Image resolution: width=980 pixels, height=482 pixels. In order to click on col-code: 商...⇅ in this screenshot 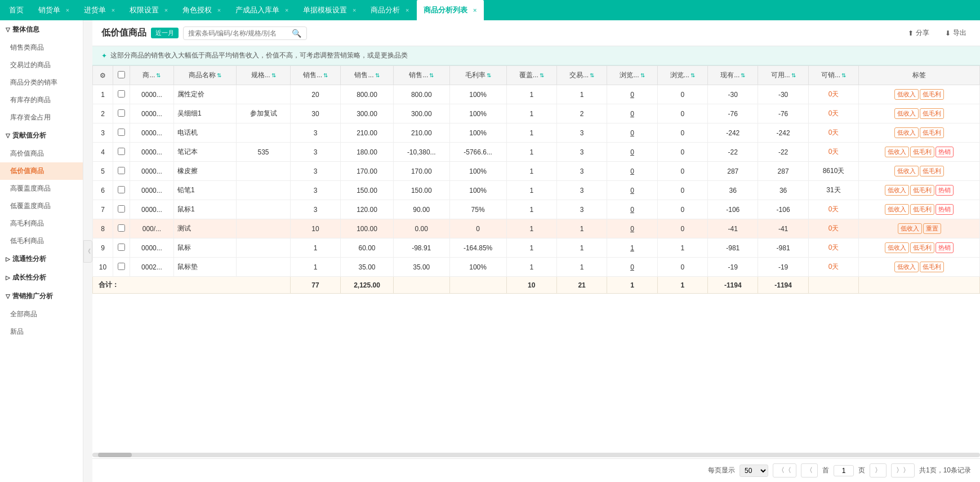, I will do `click(152, 76)`.